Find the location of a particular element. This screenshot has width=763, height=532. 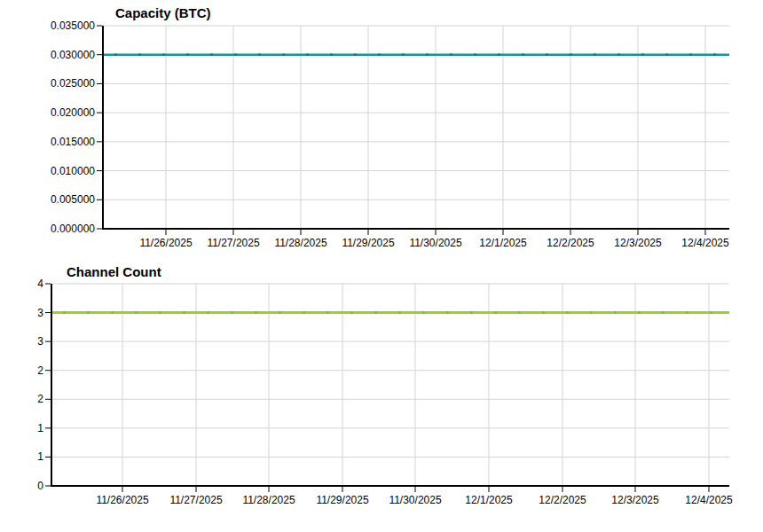

y-tick-label: 0.020000 is located at coordinates (73, 113).